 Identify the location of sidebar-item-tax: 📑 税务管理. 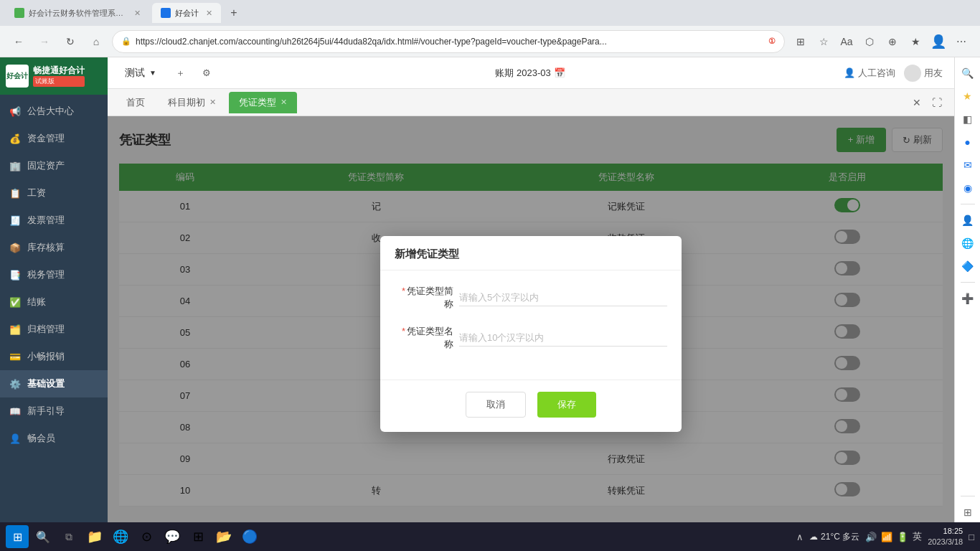
(54, 275).